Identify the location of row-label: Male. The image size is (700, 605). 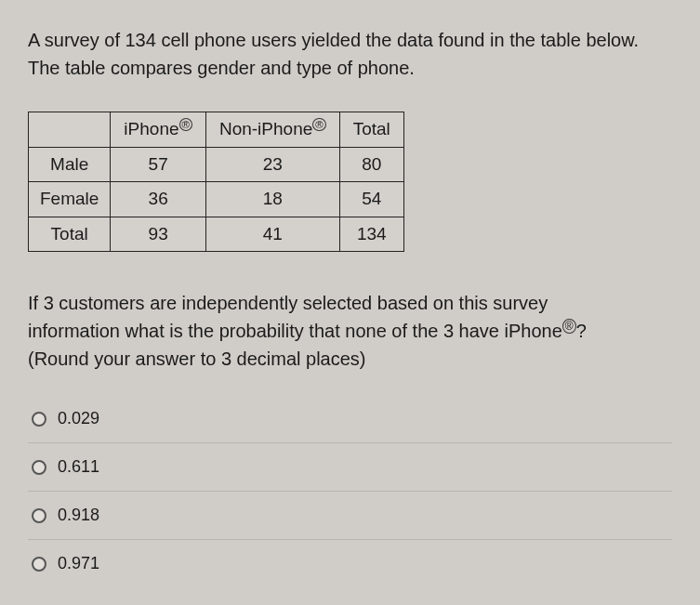
(70, 164).